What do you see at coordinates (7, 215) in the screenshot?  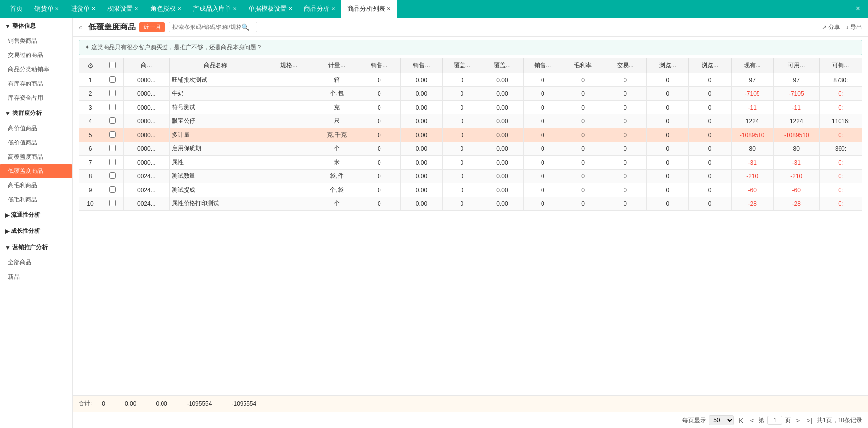 I see `liquidity-arrow: ▶` at bounding box center [7, 215].